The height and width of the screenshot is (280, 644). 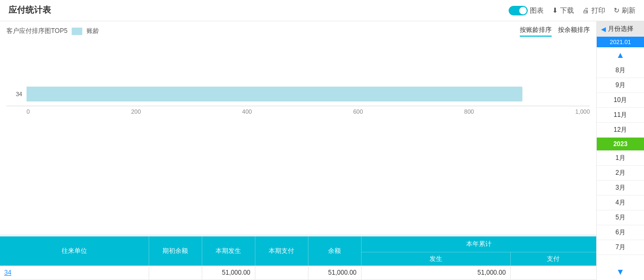 What do you see at coordinates (620, 173) in the screenshot?
I see `month-item-2: 2月` at bounding box center [620, 173].